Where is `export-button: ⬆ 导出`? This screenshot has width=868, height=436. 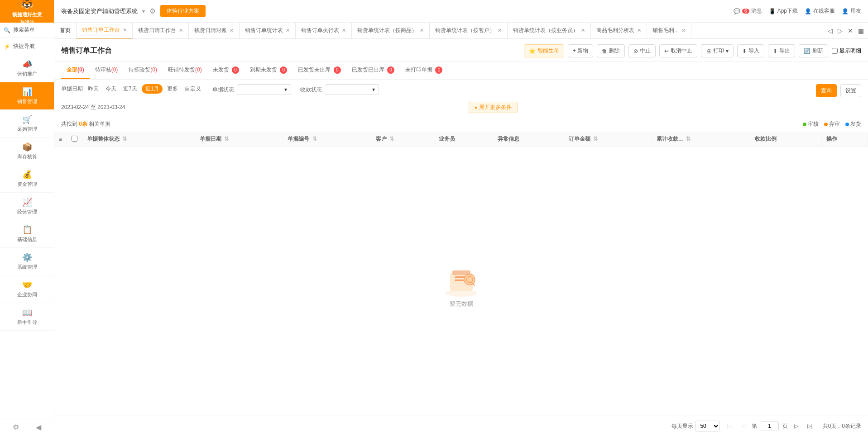 export-button: ⬆ 导出 is located at coordinates (782, 51).